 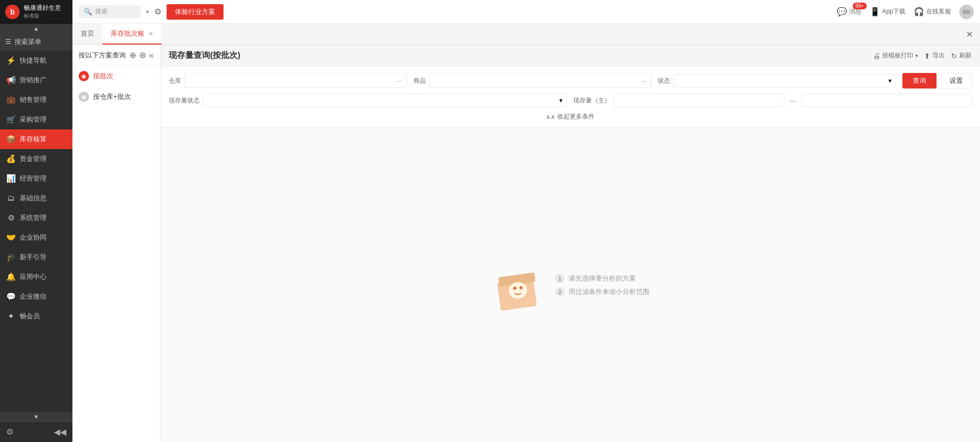 I want to click on tab-close-right-icon: ✕, so click(x=970, y=34).